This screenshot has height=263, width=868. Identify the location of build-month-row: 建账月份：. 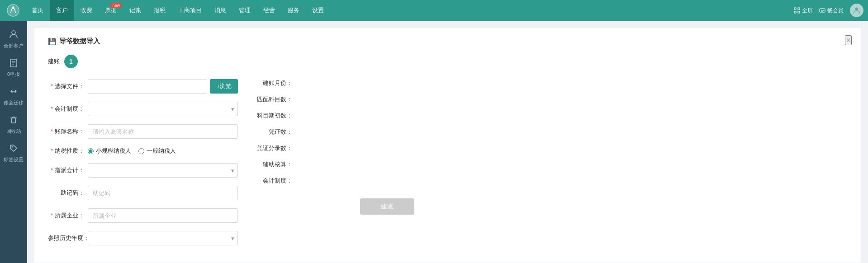
(333, 83).